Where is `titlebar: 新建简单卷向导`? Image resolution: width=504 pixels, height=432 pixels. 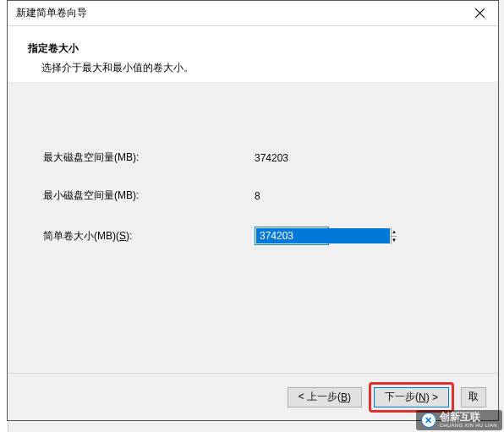
titlebar: 新建简单卷向导 is located at coordinates (253, 14).